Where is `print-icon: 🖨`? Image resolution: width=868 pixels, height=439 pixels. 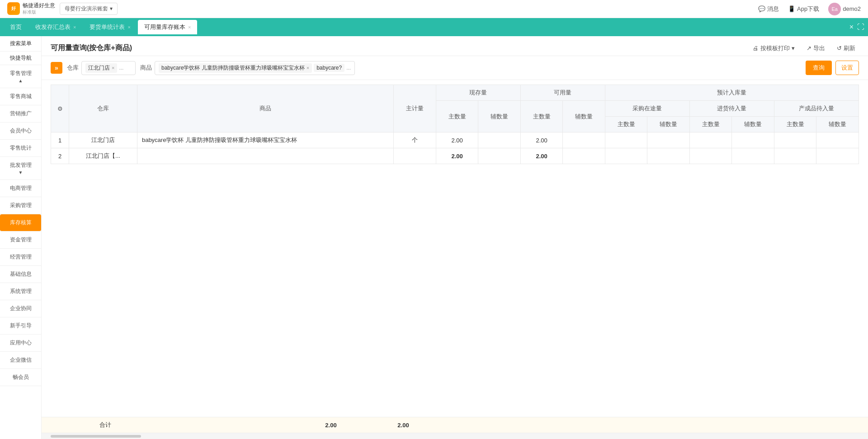
print-icon: 🖨 is located at coordinates (756, 48).